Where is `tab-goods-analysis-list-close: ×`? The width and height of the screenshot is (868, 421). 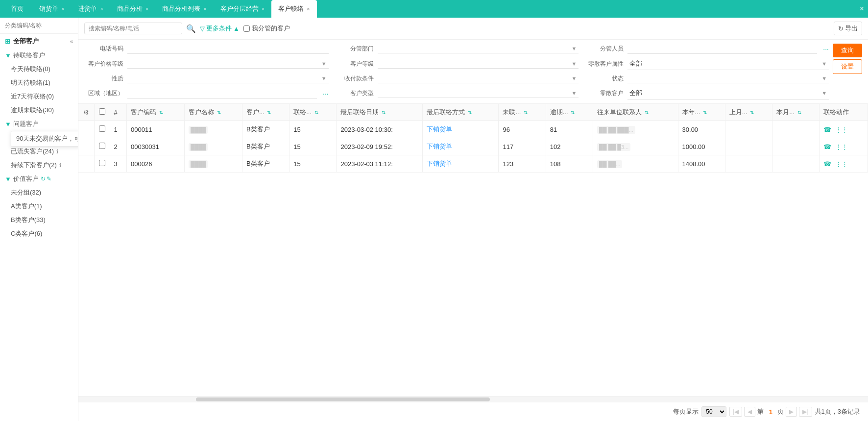 tab-goods-analysis-list-close: × is located at coordinates (205, 9).